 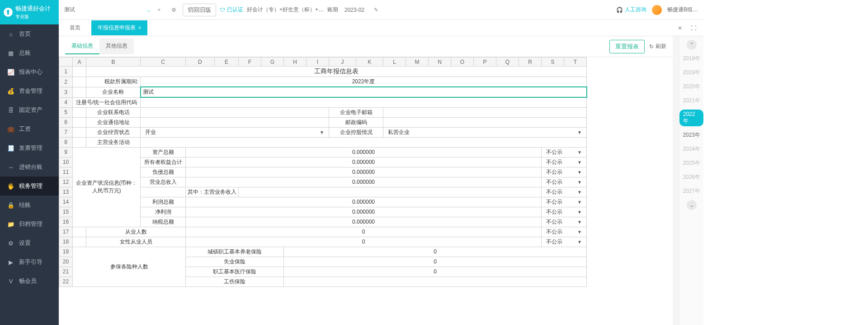 I want to click on row-header: 10, so click(x=66, y=162).